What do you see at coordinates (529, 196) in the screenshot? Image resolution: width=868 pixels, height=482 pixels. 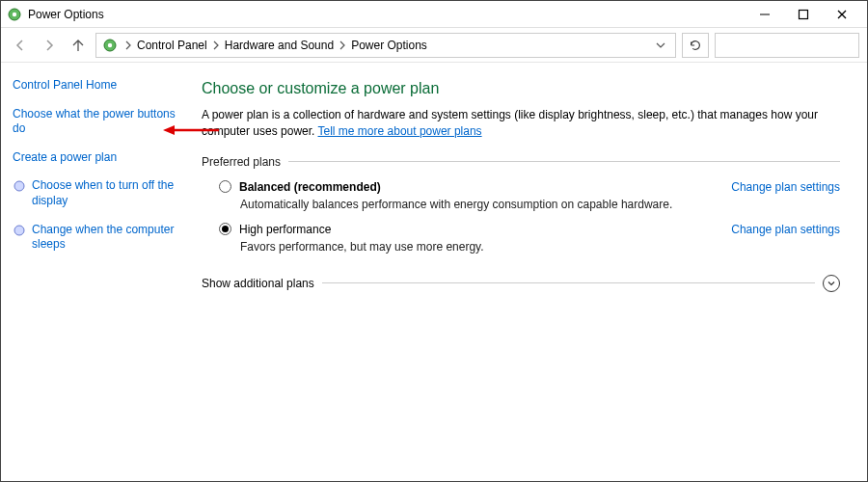 I see `power-plan-balanced: Balanced (recommended) Change plan setti…` at bounding box center [529, 196].